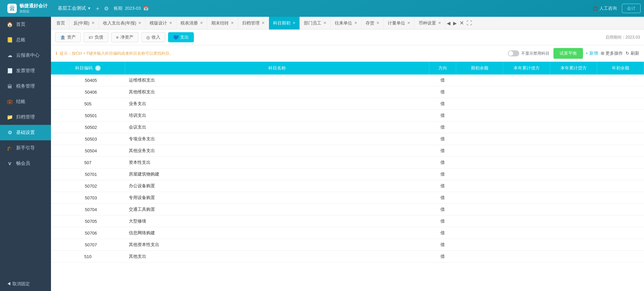 This screenshot has width=644, height=291. What do you see at coordinates (347, 175) in the screenshot?
I see `table-row: 50701 房屋建筑物购建 借` at bounding box center [347, 175].